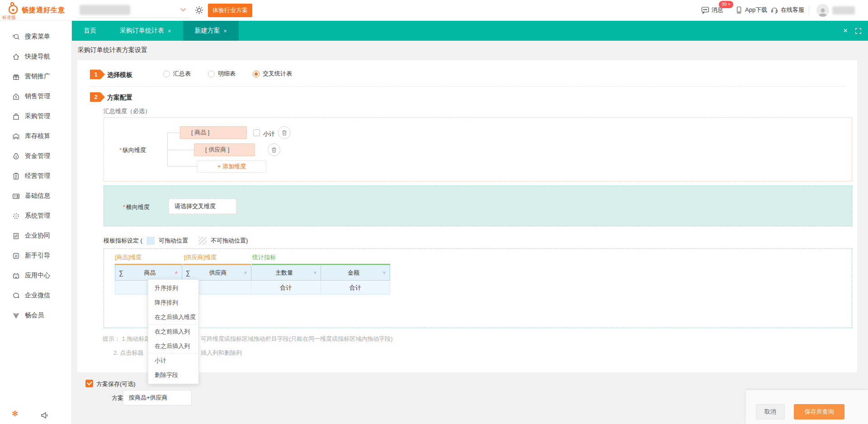  I want to click on scheme-name-input, so click(157, 398).